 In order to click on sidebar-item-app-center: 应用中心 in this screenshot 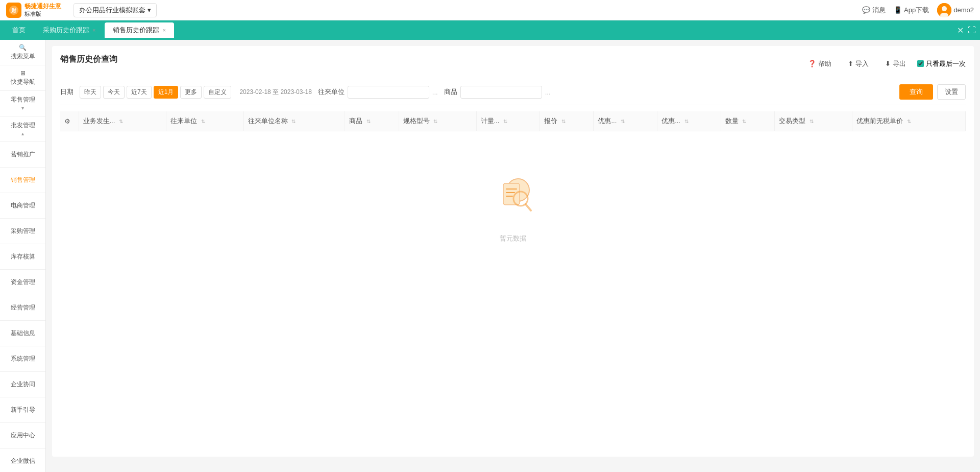, I will do `click(22, 436)`.